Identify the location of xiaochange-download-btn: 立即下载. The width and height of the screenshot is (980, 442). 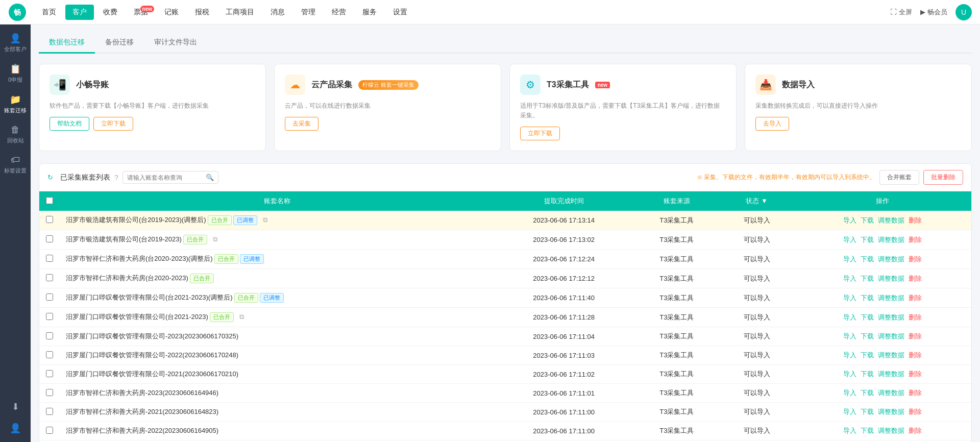
(113, 124).